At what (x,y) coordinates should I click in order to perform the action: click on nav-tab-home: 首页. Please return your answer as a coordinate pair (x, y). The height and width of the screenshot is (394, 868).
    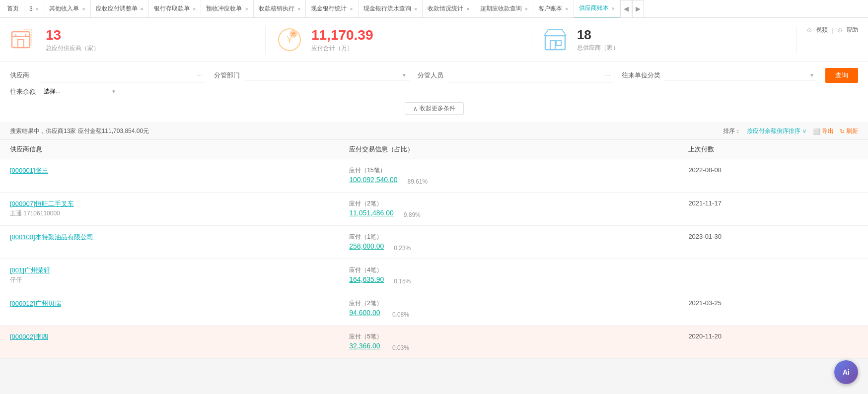
    Looking at the image, I should click on (13, 9).